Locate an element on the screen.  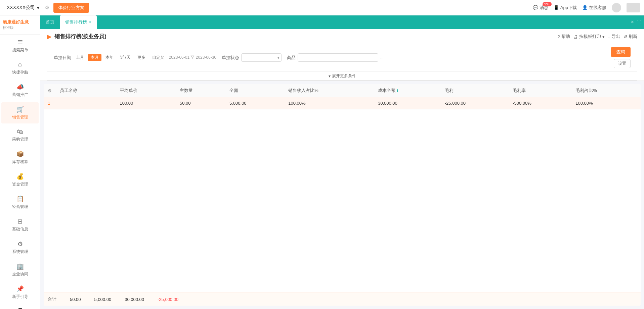
sidebar-item-finance: 💰 资金管理 is located at coordinates (20, 180).